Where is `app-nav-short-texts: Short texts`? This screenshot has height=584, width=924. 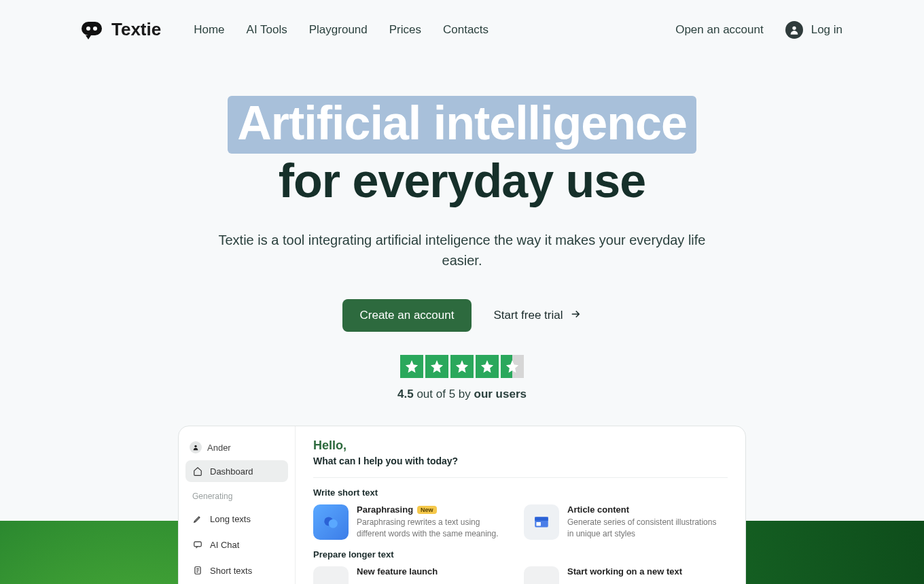 app-nav-short-texts: Short texts is located at coordinates (236, 570).